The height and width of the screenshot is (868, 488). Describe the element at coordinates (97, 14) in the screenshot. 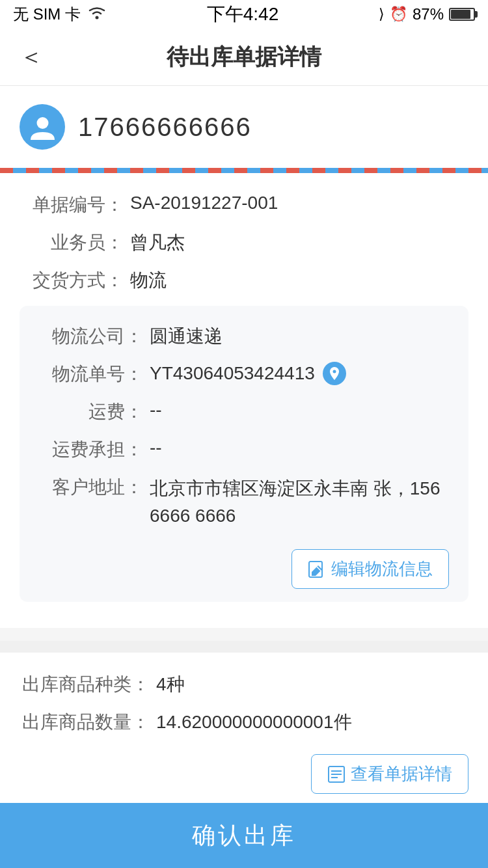

I see `wifi-icon` at that location.